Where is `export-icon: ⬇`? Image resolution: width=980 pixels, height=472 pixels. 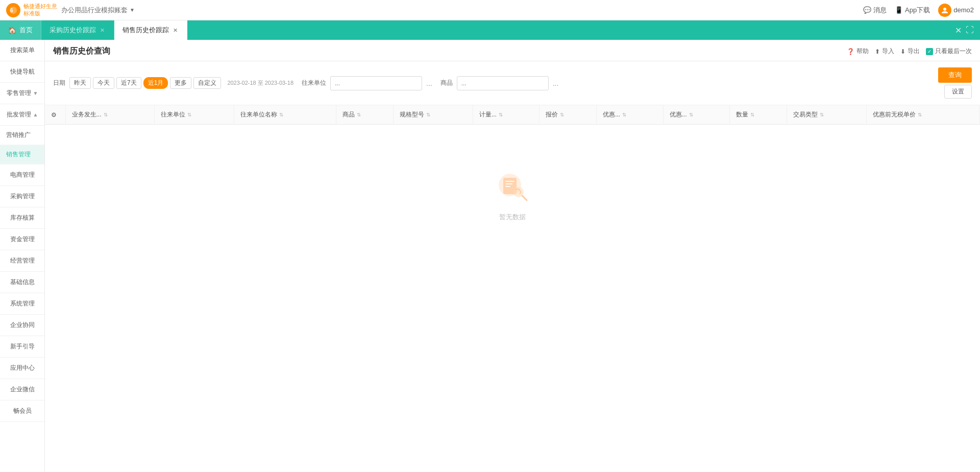
export-icon: ⬇ is located at coordinates (903, 52).